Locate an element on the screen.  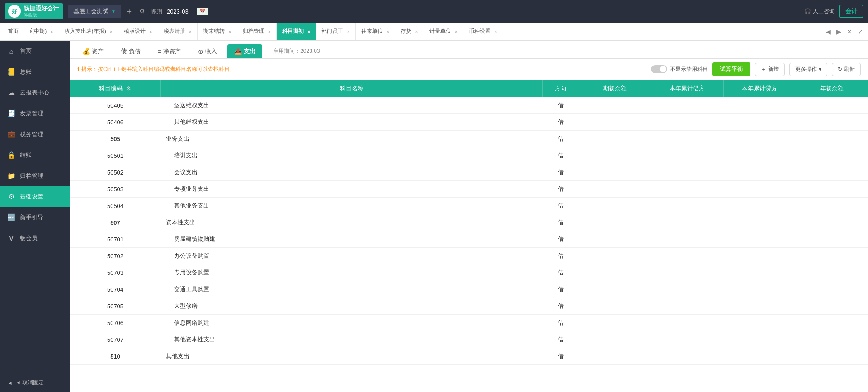
tab-counterpart: 往来单位 × is located at coordinates (375, 32).